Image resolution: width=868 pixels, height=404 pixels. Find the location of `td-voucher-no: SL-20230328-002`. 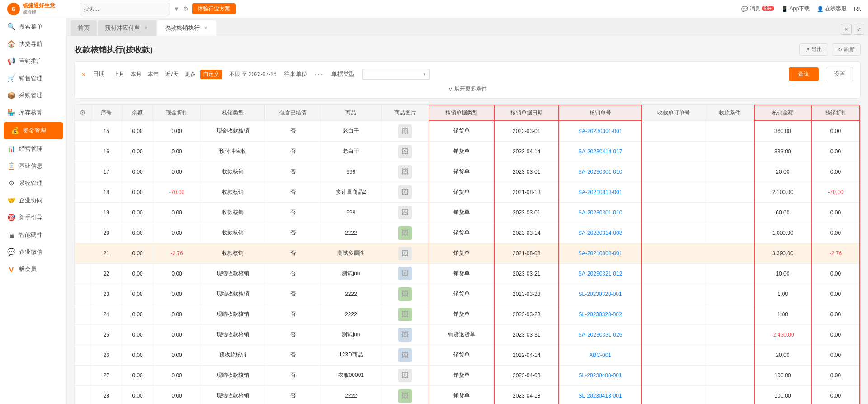

td-voucher-no: SL-20230328-002 is located at coordinates (600, 314).